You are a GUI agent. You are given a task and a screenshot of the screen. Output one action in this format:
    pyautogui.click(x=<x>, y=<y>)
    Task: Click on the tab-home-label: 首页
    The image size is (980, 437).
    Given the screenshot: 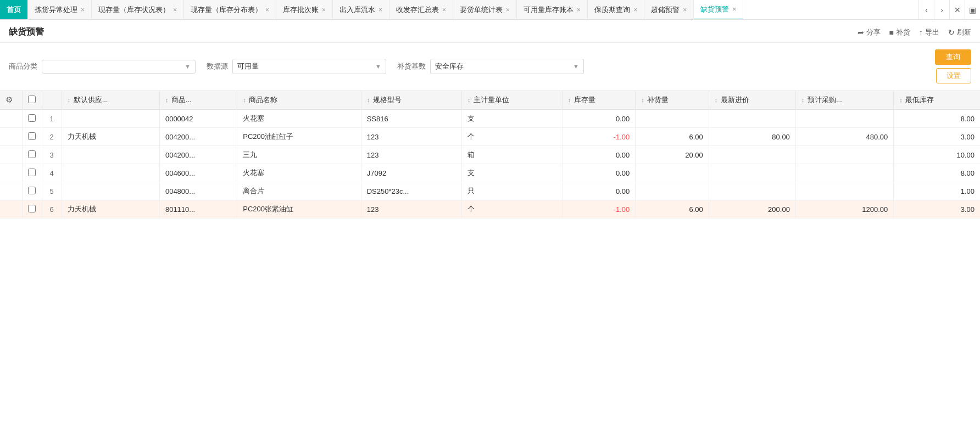 What is the action you would take?
    pyautogui.click(x=14, y=10)
    